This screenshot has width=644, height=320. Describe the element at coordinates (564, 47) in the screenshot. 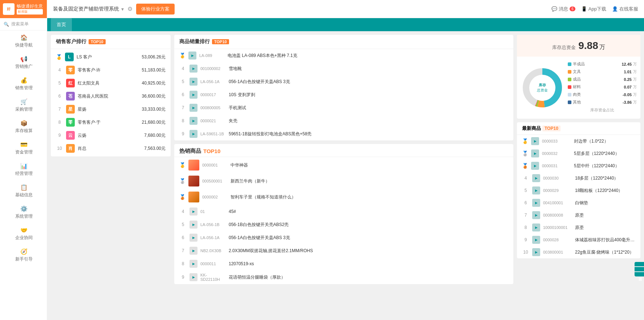

I see `inventory-label: 库存总资金` at that location.